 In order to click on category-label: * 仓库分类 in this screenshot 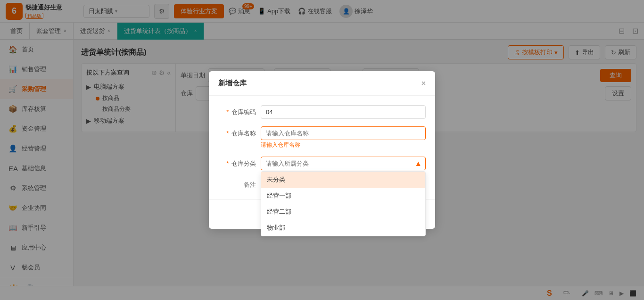, I will do `click(237, 162)`.